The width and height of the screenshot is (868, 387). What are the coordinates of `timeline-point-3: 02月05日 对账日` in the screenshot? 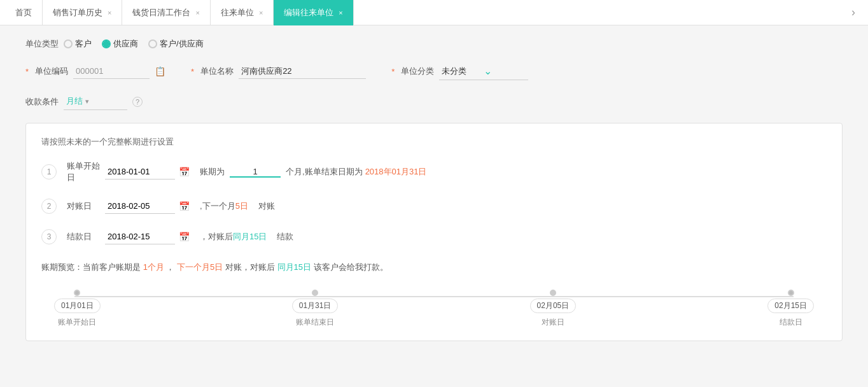 It's located at (554, 309).